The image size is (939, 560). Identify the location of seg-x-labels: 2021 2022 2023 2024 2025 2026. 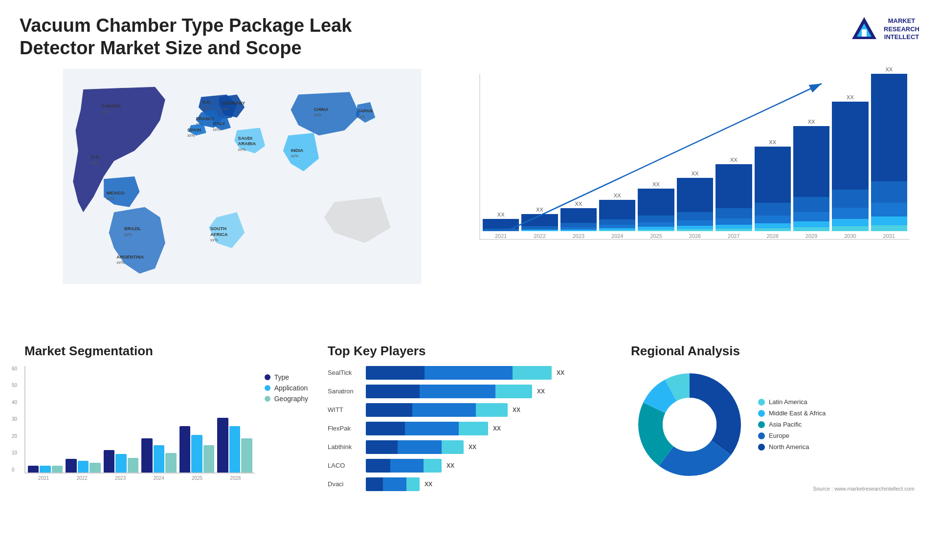
(140, 478).